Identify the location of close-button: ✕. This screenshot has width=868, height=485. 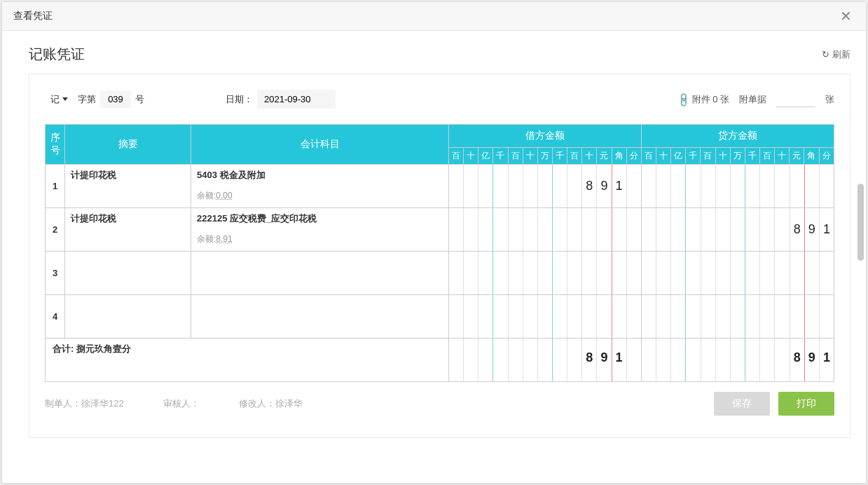
(846, 16).